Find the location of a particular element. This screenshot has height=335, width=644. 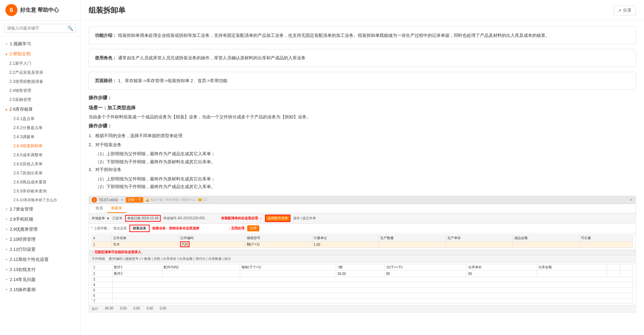

table-row: 7 is located at coordinates (362, 301).